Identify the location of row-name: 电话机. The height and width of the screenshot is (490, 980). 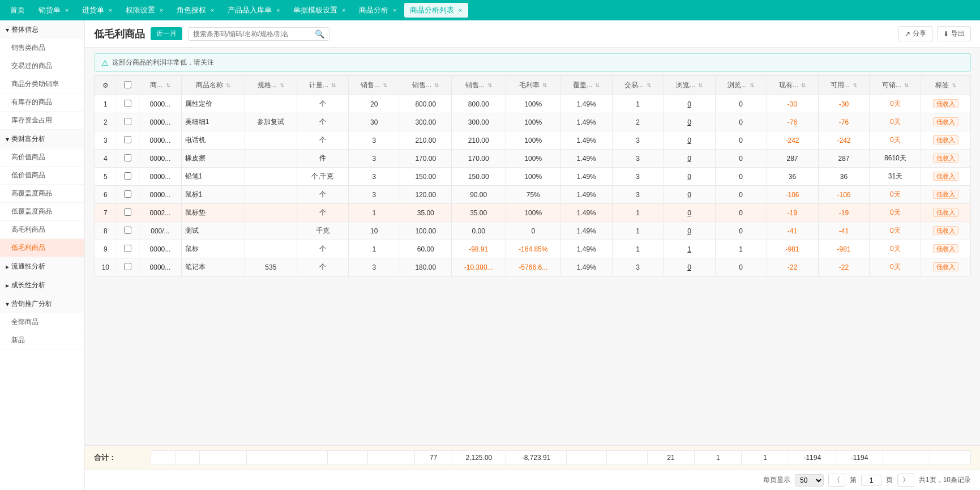
(213, 140).